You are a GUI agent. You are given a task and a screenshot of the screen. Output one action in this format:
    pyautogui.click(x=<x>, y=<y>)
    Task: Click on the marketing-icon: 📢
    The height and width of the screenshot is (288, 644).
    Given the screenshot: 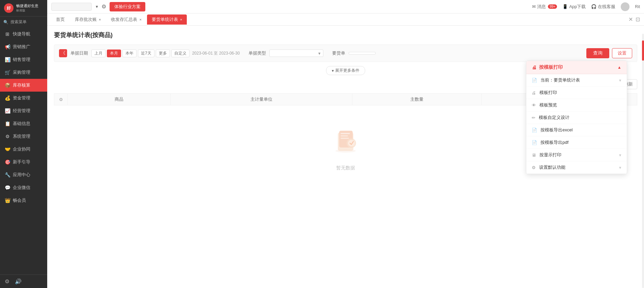 What is the action you would take?
    pyautogui.click(x=7, y=47)
    